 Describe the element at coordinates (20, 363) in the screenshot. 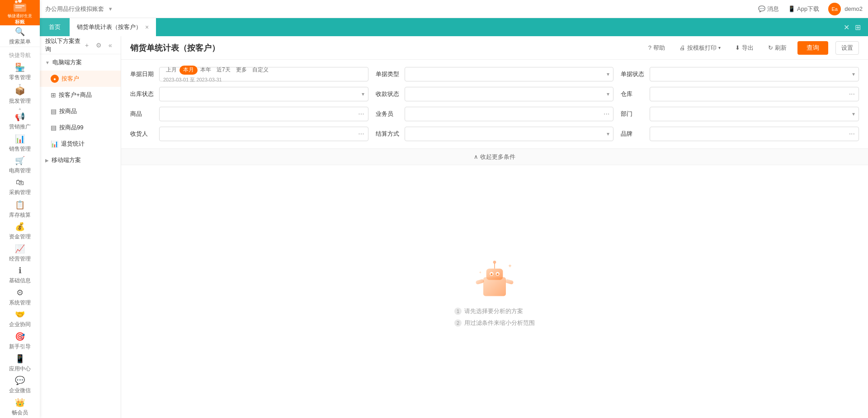

I see `sidebar-item-app-center: 📱 应用中心` at that location.